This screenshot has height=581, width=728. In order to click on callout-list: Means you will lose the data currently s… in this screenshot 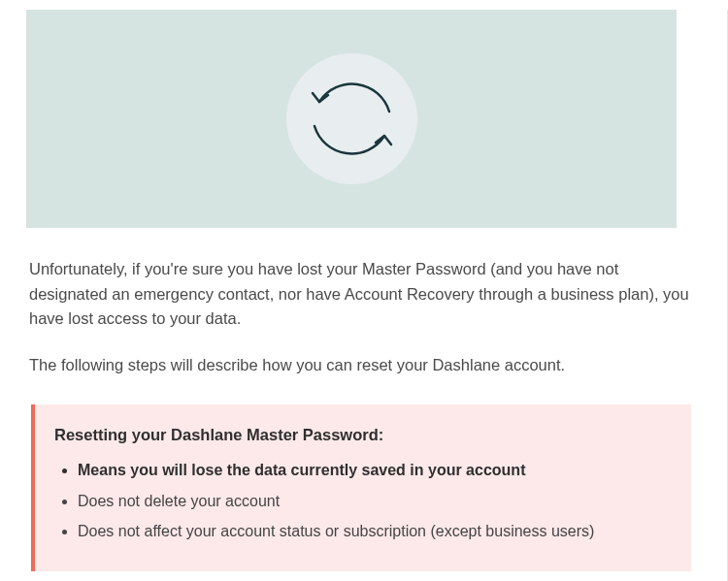, I will do `click(361, 500)`.